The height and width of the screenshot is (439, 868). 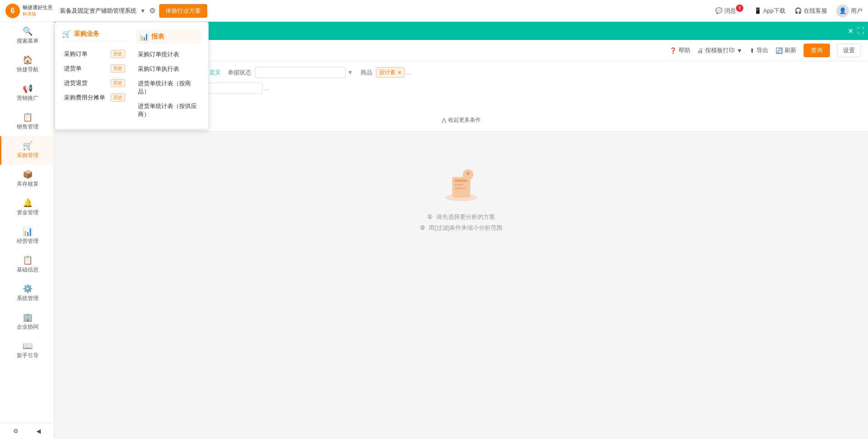 What do you see at coordinates (366, 73) in the screenshot?
I see `goods-label: 商品` at bounding box center [366, 73].